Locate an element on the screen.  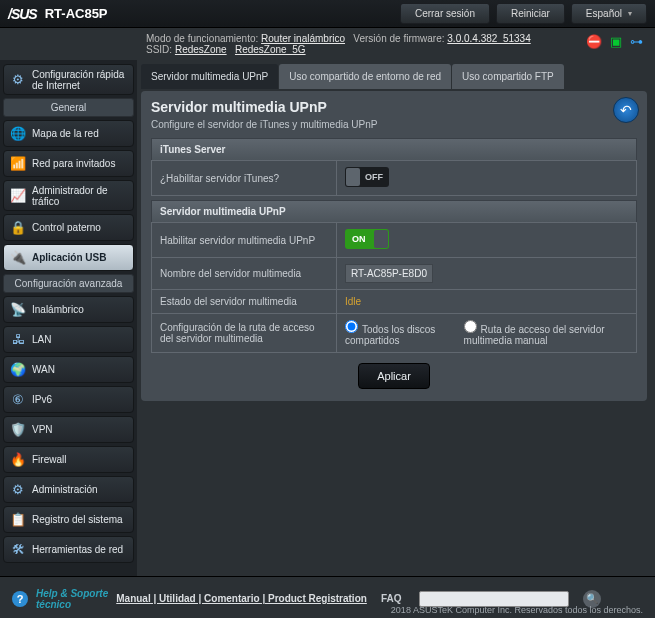
mode-value: Router inalámbrico is located at coordinates (303, 38).